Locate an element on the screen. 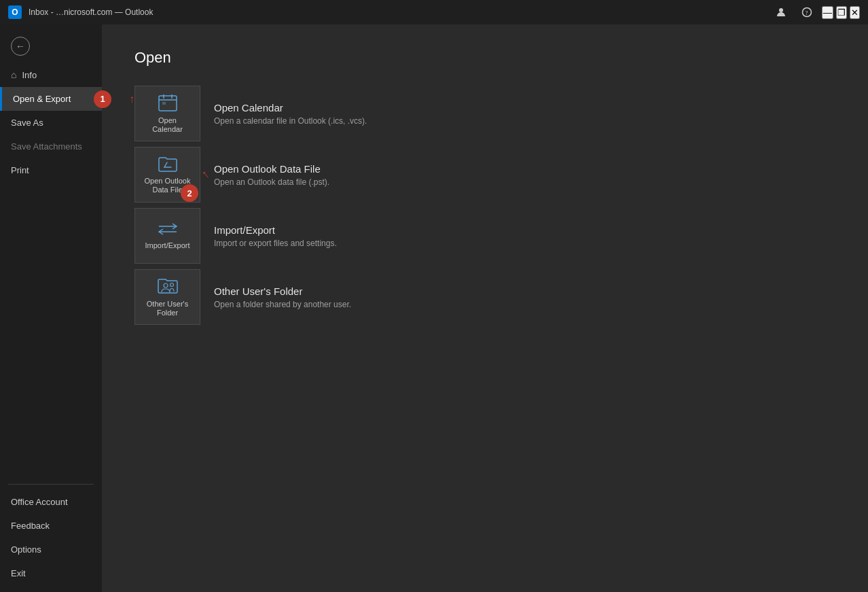 The height and width of the screenshot is (592, 868). title-bar-icons: ? is located at coordinates (794, 12).